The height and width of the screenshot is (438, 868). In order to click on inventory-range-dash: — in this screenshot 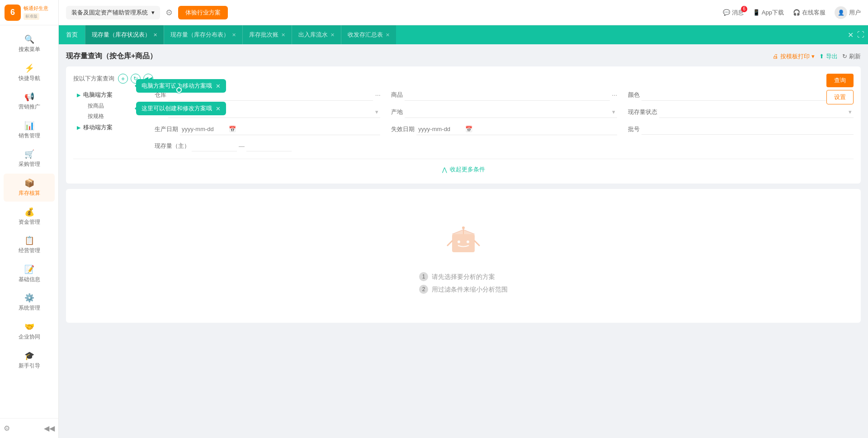, I will do `click(241, 146)`.